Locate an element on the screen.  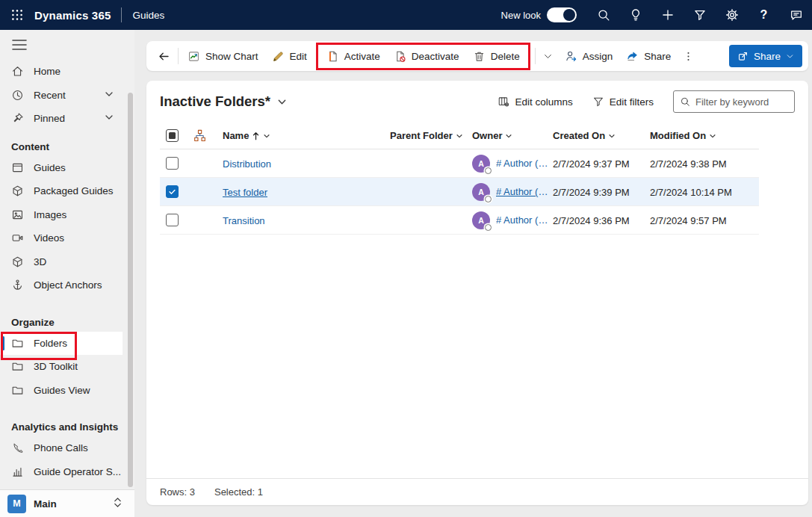
guides-icon is located at coordinates (18, 167).